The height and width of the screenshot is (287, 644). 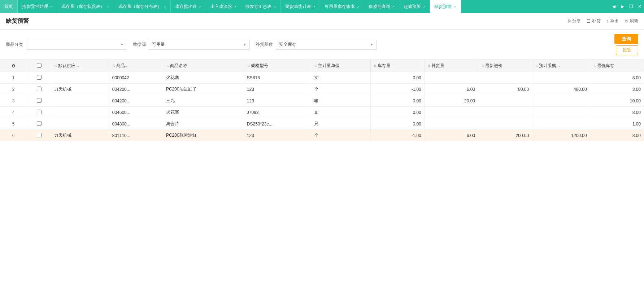 I want to click on th-name: ⇅ 商品名称, so click(x=203, y=66).